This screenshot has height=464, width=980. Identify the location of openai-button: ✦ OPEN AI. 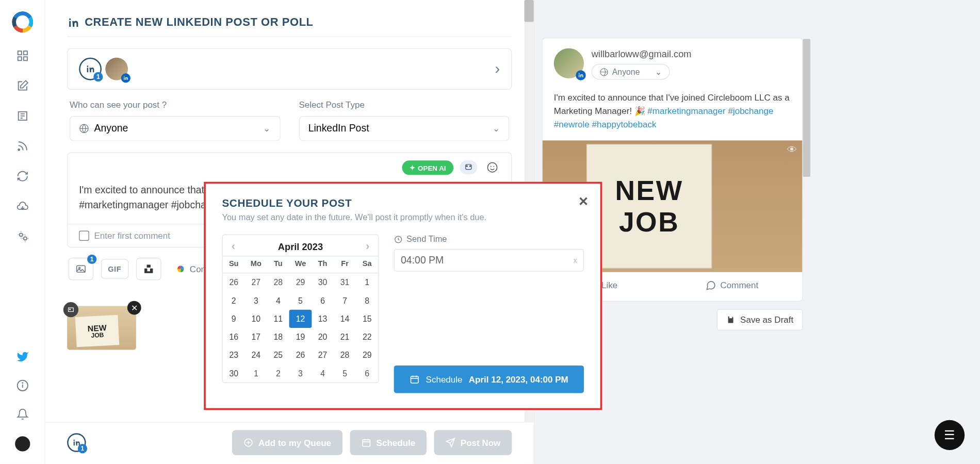
(428, 168).